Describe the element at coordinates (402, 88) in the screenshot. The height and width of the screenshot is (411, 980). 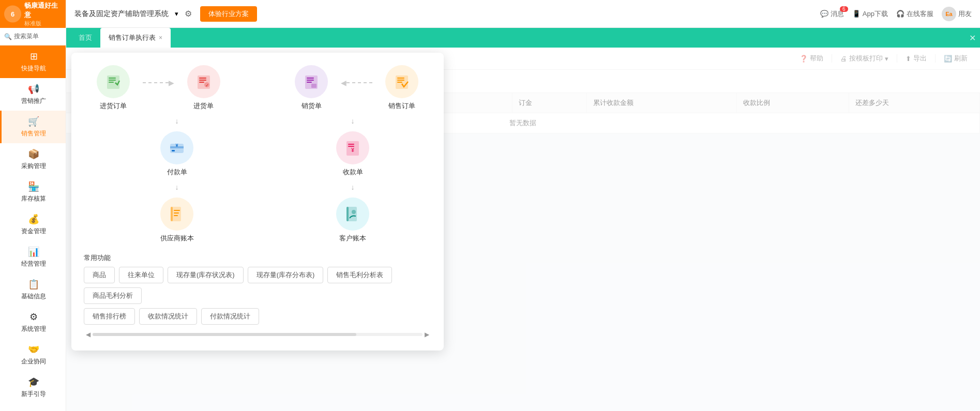
I see `flow-node-sales-order: 销售订单` at that location.